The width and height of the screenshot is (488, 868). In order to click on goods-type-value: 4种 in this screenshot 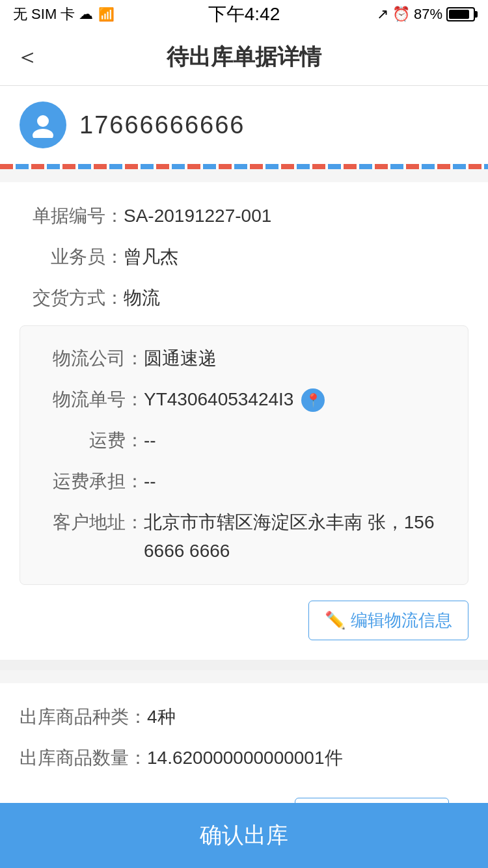, I will do `click(308, 717)`.